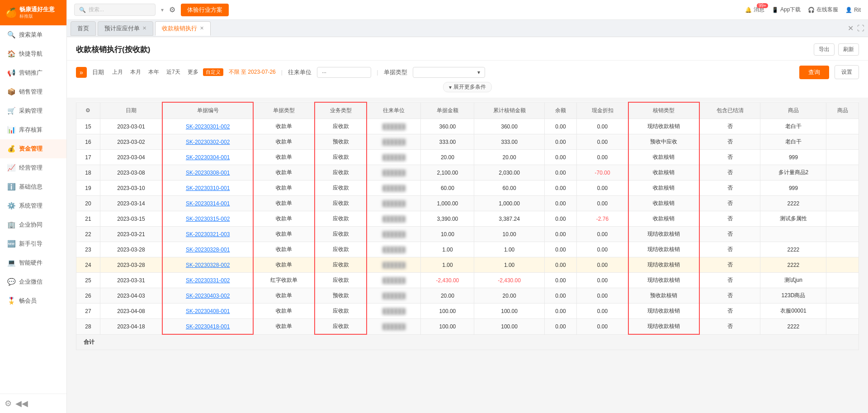 The image size is (868, 413). I want to click on code-link: SK-20230321-003, so click(208, 234).